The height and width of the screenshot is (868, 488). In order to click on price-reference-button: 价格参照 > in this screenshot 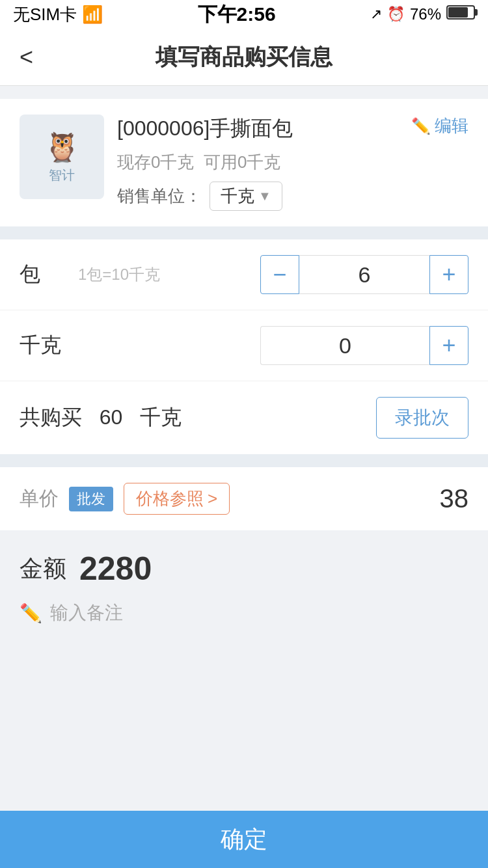, I will do `click(177, 498)`.